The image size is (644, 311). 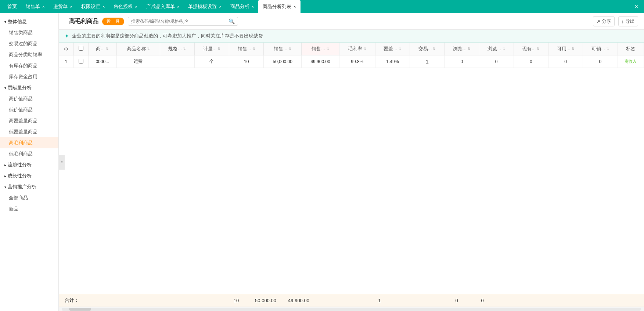 I want to click on nav-tab-sales: 销售单 ×, so click(x=35, y=7).